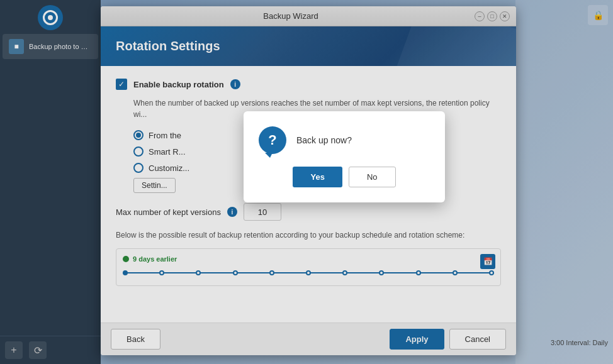 This screenshot has width=613, height=364. I want to click on modal-dialog: ? Back up now? Yes No, so click(344, 157).